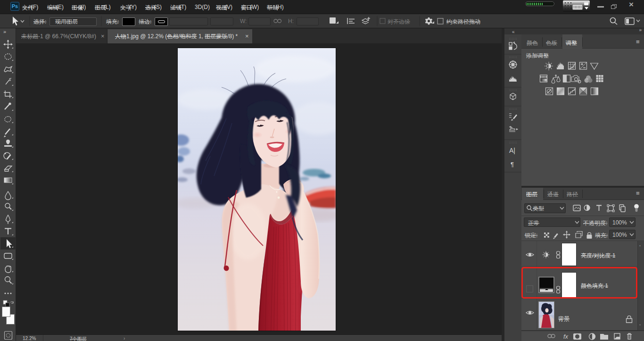  What do you see at coordinates (566, 337) in the screenshot?
I see `svg-text: fx` at bounding box center [566, 337].